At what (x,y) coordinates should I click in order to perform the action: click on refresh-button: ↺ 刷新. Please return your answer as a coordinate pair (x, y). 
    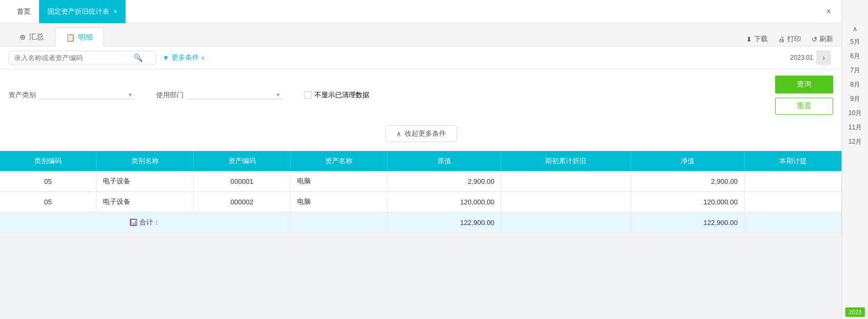
    Looking at the image, I should click on (822, 39).